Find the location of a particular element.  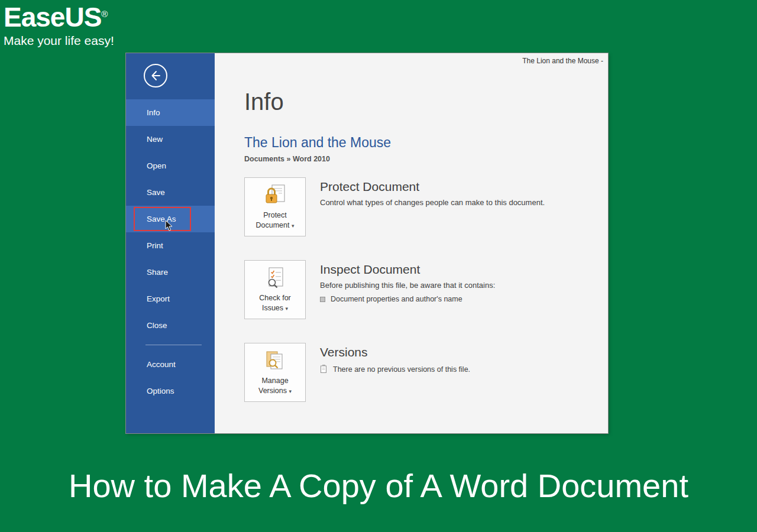

section-description: Before publishing this file, be aware th… is located at coordinates (407, 285).